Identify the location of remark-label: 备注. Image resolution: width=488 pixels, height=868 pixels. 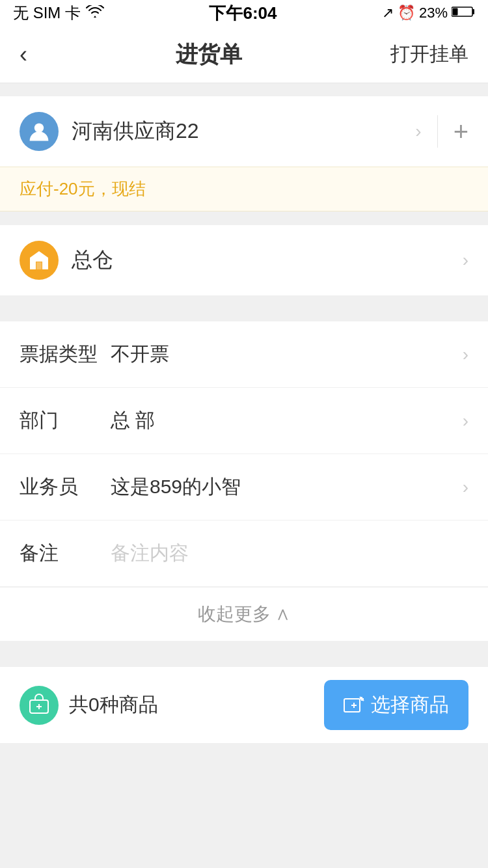
(65, 553).